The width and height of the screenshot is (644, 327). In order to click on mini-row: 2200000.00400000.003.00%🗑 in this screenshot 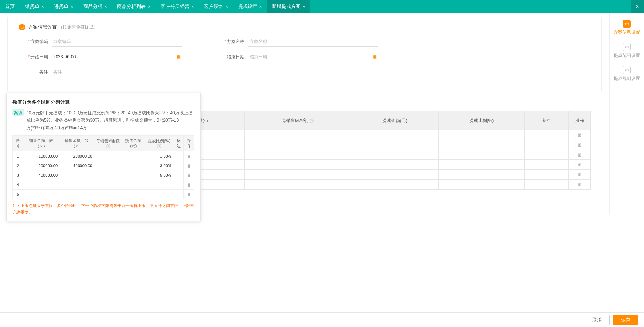, I will do `click(103, 166)`.